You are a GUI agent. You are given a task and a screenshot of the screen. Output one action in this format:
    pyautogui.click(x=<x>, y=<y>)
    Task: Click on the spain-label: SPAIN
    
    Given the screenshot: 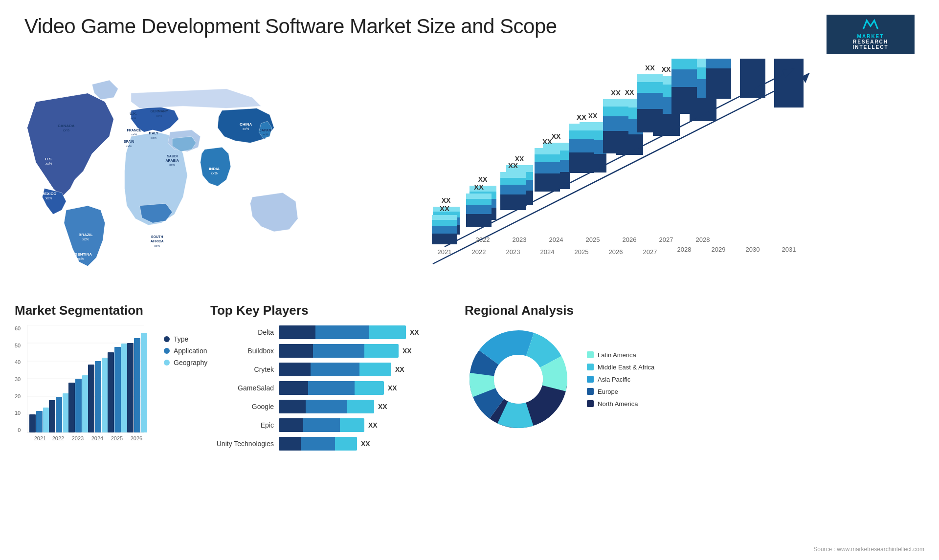 What is the action you would take?
    pyautogui.click(x=129, y=142)
    